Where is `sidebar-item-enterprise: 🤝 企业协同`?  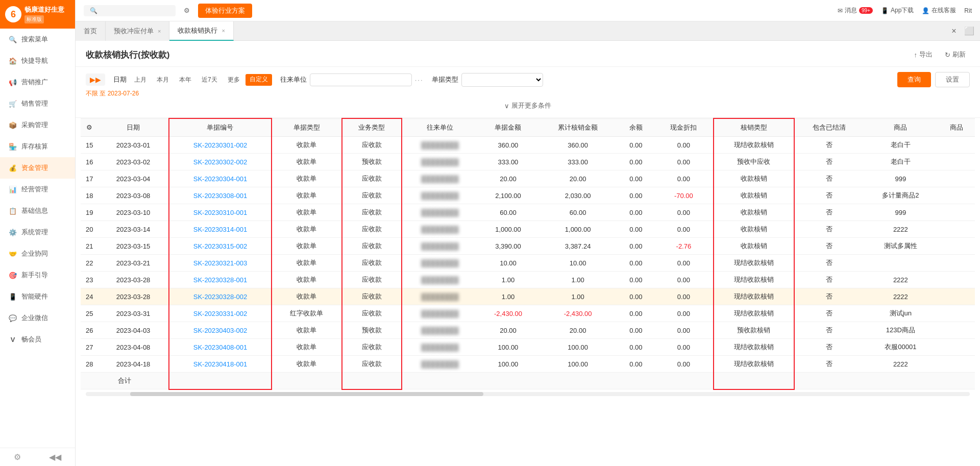 sidebar-item-enterprise: 🤝 企业协同 is located at coordinates (38, 254).